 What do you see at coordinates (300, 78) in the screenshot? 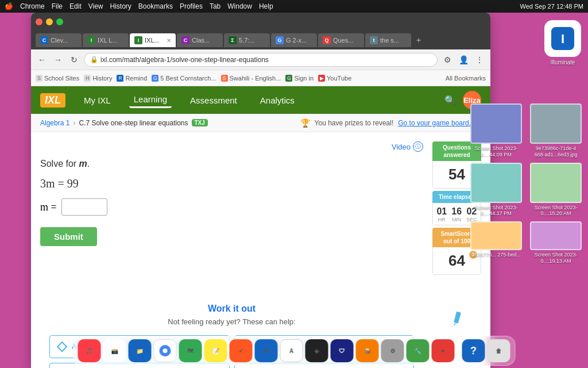
I see `bookmark-signin: G Sign in` at bounding box center [300, 78].